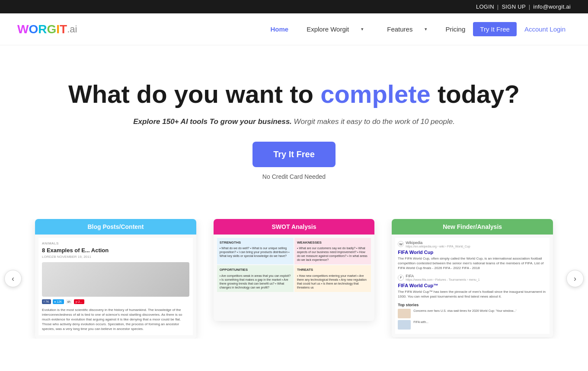 This screenshot has width=588, height=371. I want to click on finder-card-body: W Wikipedia https://en.wikipedia.org › w…, so click(472, 286).